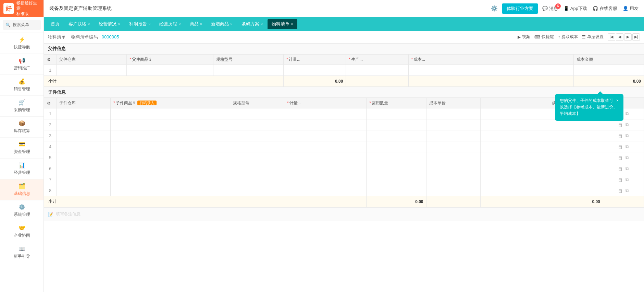 Image resolution: width=644 pixels, height=292 pixels. Describe the element at coordinates (171, 136) in the screenshot. I see `child-row-3-product` at that location.